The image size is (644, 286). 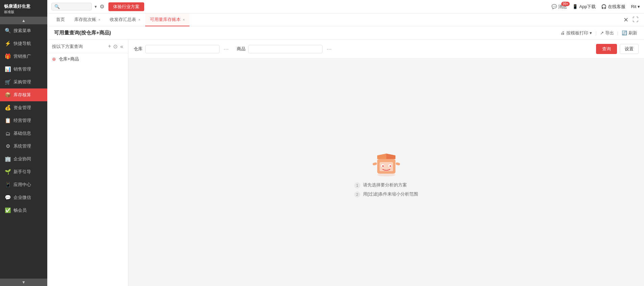 What do you see at coordinates (24, 12) in the screenshot?
I see `app-version: 标准版` at bounding box center [24, 12].